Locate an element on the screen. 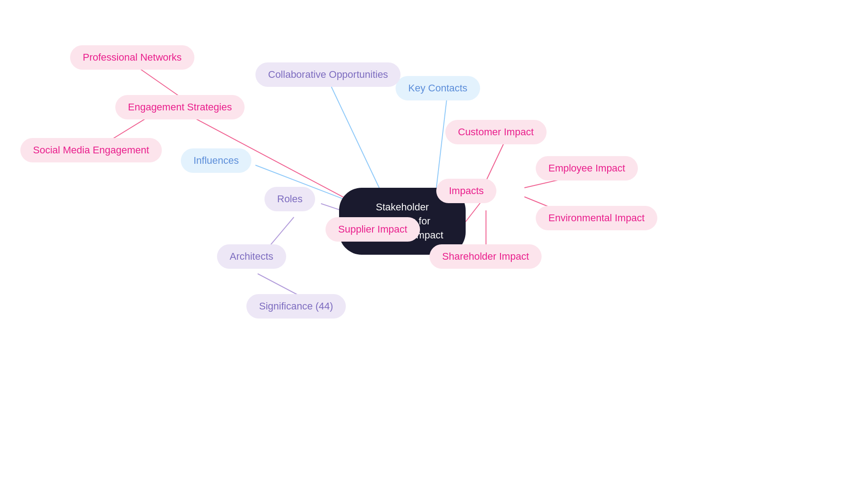  significance-label: Significance (44) is located at coordinates (296, 306).